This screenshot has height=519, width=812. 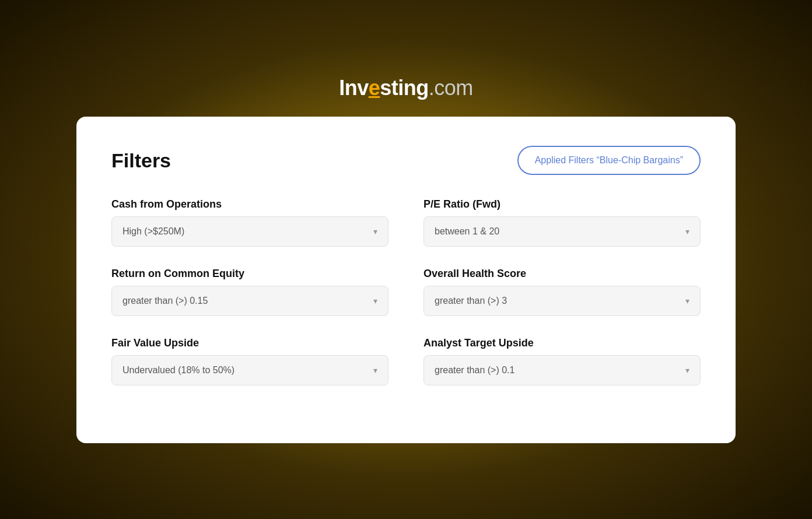 What do you see at coordinates (451, 87) in the screenshot?
I see `logo-suffix: .com` at bounding box center [451, 87].